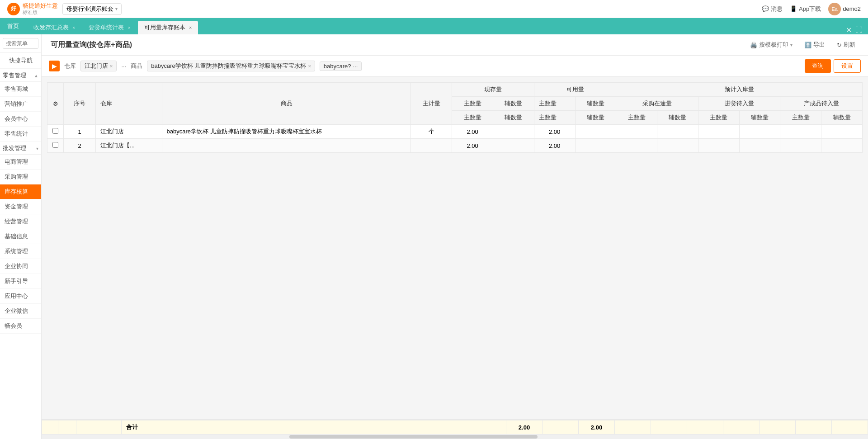  Describe the element at coordinates (554, 132) in the screenshot. I see `cell-avail-main: 2.00` at that location.